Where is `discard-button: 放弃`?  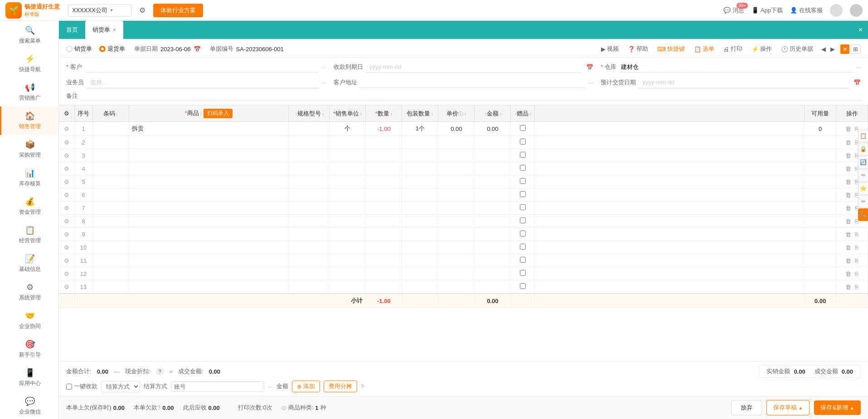
discard-button: 放弃 is located at coordinates (747, 408).